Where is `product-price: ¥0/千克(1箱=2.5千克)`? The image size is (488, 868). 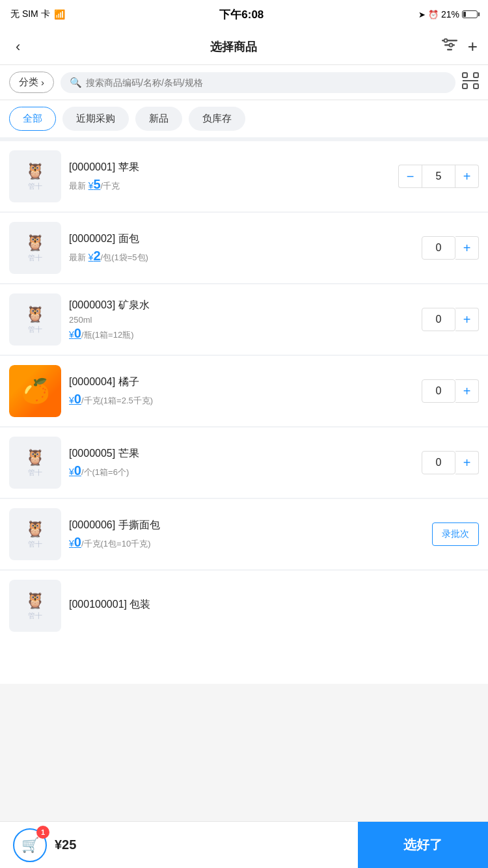
product-price: ¥0/千克(1箱=2.5千克) is located at coordinates (241, 400).